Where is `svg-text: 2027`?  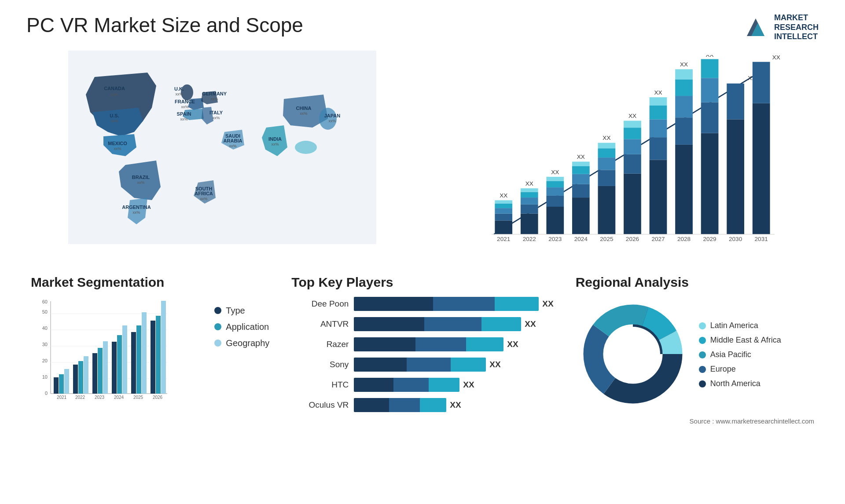 svg-text: 2027 is located at coordinates (658, 239).